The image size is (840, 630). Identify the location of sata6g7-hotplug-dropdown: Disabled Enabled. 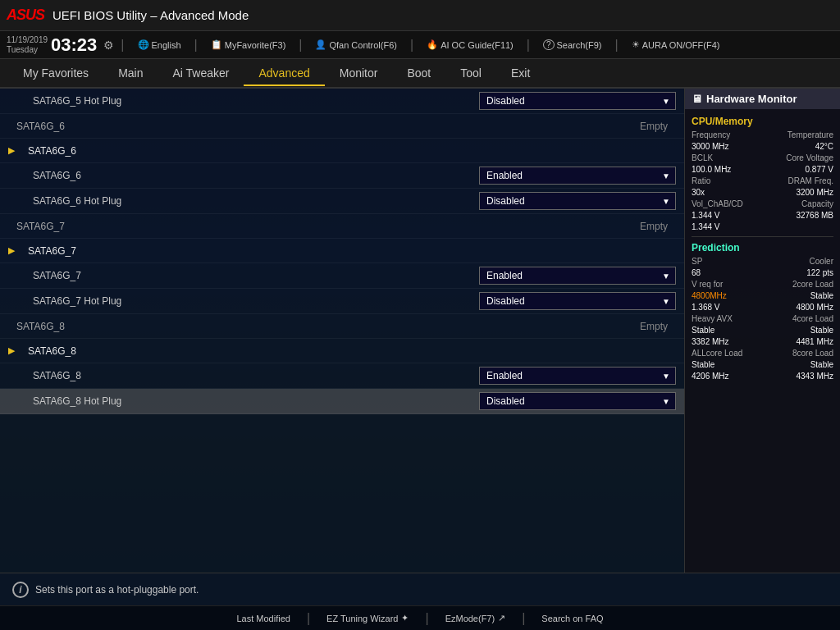
(571, 301).